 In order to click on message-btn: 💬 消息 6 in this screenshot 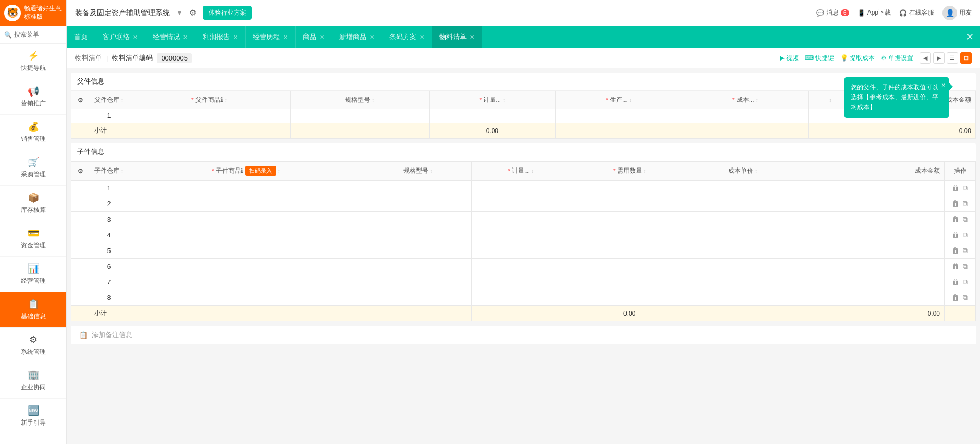, I will do `click(833, 13)`.